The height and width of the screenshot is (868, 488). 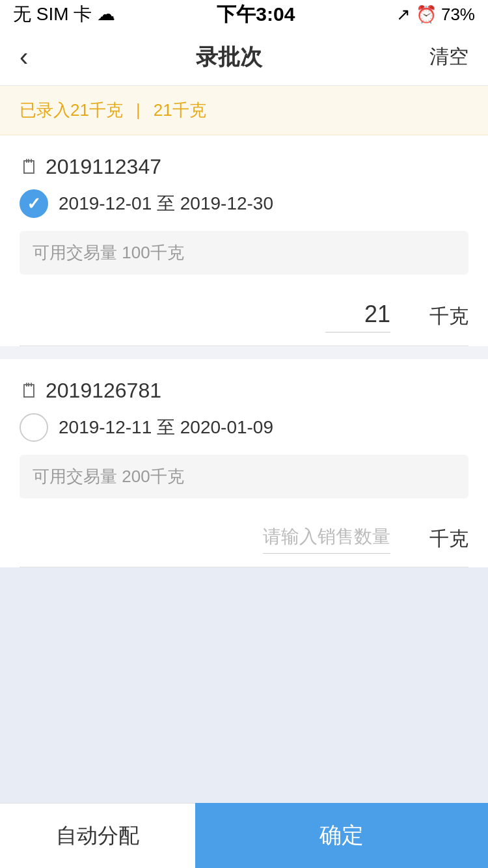 I want to click on qty-input-row-1: 21 千克, so click(x=244, y=316).